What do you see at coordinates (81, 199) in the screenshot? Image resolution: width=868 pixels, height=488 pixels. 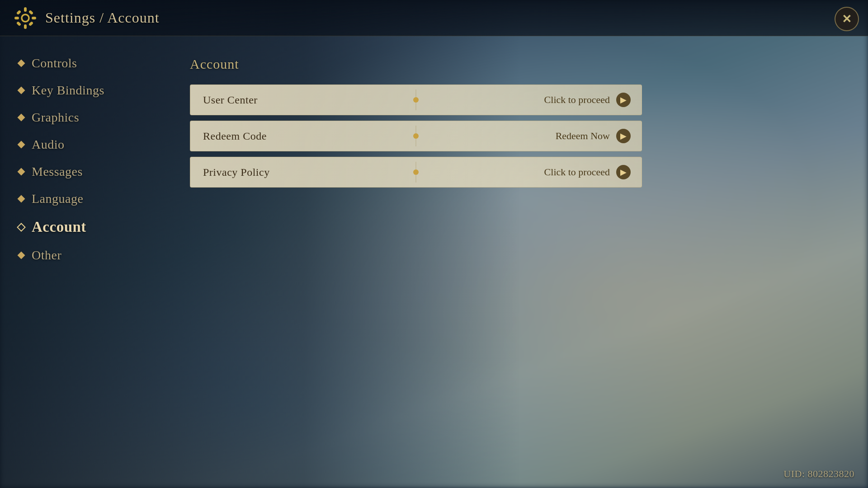 I see `sidebar-item-language: Language` at bounding box center [81, 199].